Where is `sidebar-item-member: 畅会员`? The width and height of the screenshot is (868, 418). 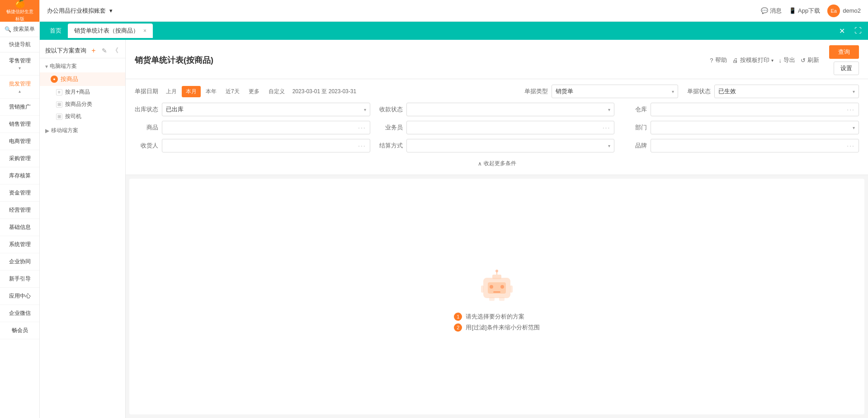 sidebar-item-member: 畅会员 is located at coordinates (20, 331).